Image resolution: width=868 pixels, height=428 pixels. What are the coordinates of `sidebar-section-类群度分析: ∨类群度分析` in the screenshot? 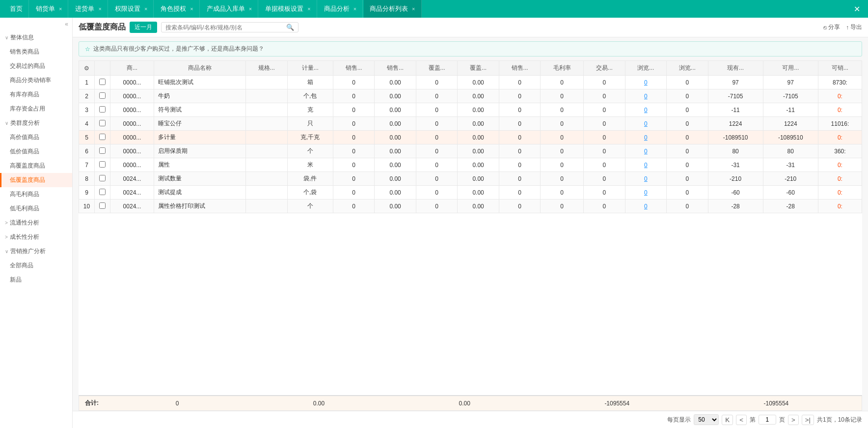 It's located at (36, 123).